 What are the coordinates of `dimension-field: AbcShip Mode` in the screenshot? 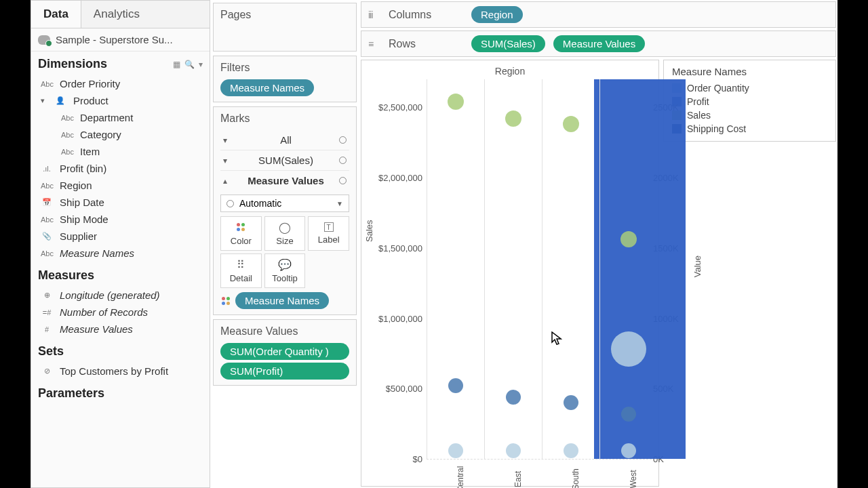 It's located at (121, 220).